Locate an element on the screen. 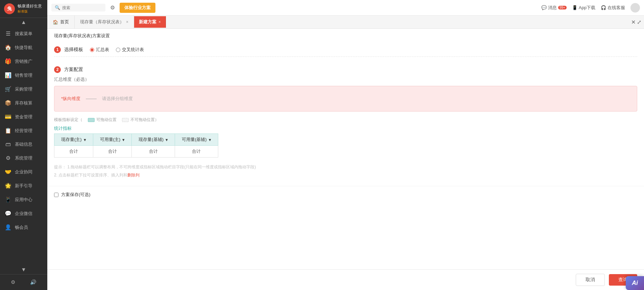 The image size is (644, 290). sidebar-item-label-operation: 经营管理 is located at coordinates (24, 131).